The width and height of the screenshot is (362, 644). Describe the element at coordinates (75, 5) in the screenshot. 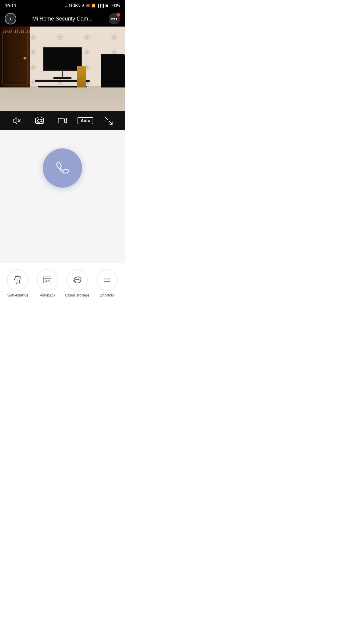

I see `network-speed: 69.1K/c` at that location.